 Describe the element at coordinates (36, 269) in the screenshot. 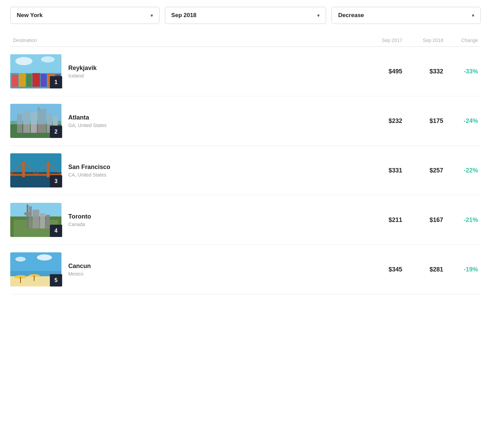

I see `destination-image-wrapper: 5` at that location.